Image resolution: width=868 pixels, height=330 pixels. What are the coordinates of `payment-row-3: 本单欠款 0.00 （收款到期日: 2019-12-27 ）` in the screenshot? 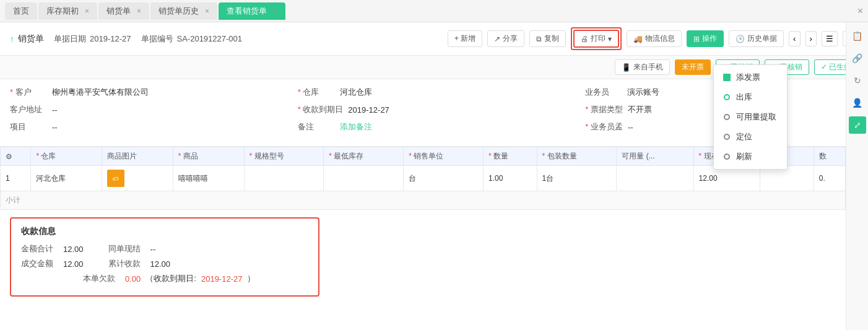 It's located at (165, 279).